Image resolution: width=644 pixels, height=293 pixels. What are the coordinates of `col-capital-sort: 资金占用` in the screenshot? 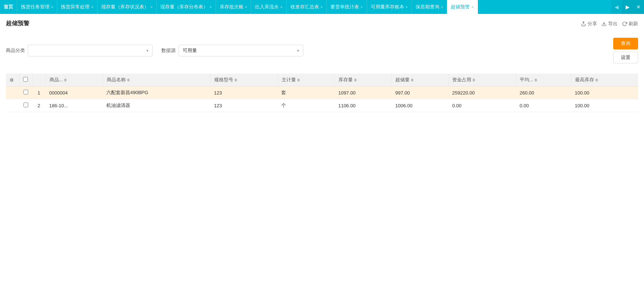 It's located at (464, 80).